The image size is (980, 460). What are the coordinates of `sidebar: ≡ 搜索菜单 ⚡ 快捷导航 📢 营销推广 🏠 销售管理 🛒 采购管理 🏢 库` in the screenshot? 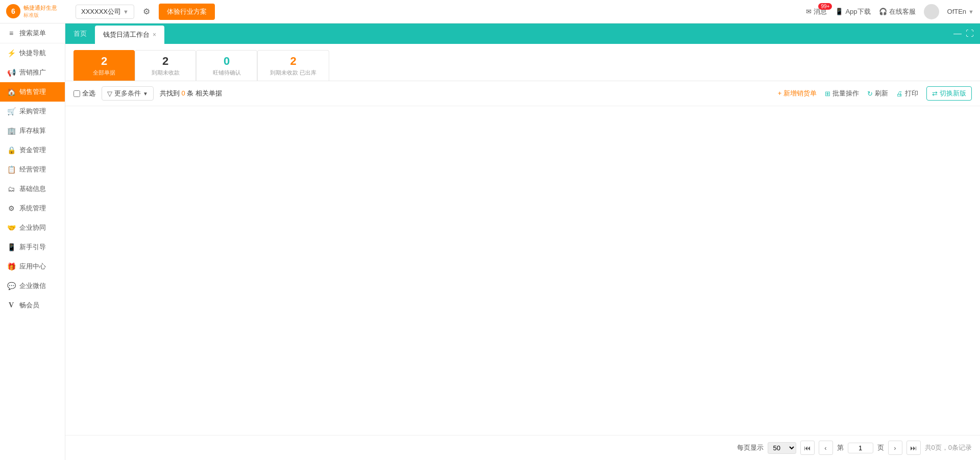 It's located at (33, 242).